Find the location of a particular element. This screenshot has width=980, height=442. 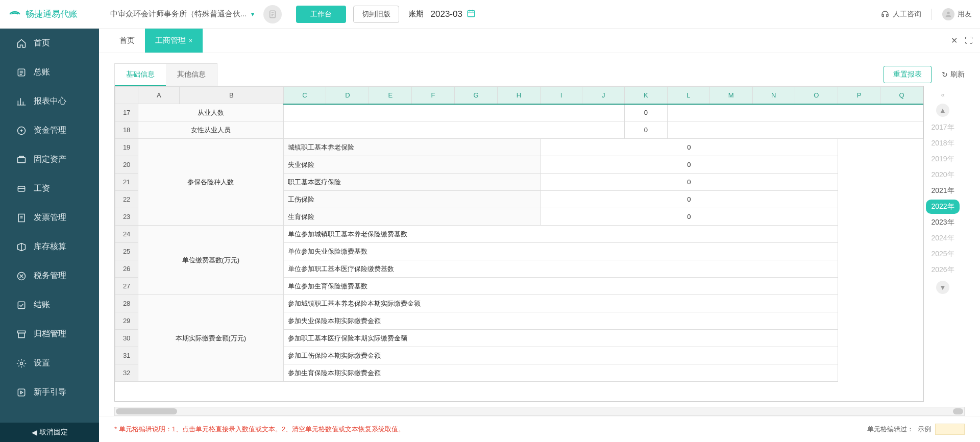

row-header: 31 is located at coordinates (127, 356).